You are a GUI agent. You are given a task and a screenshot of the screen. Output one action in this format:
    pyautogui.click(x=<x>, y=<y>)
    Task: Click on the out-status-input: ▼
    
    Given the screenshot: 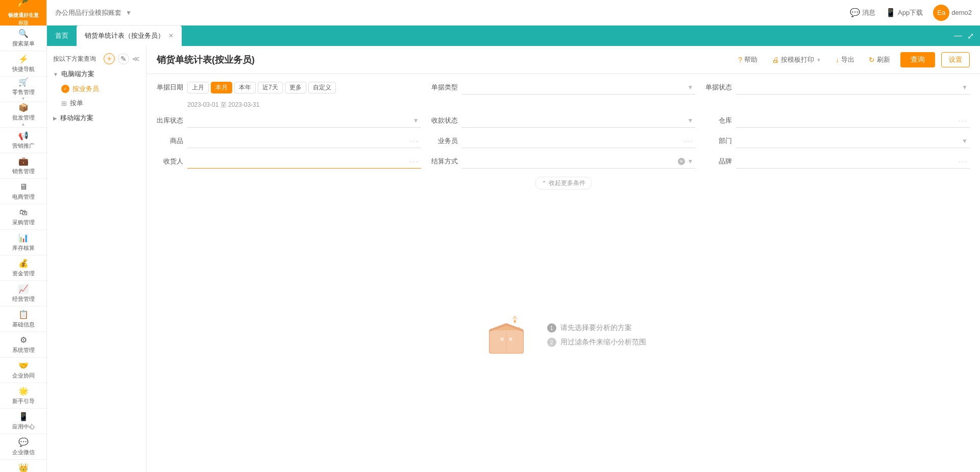 What is the action you would take?
    pyautogui.click(x=304, y=121)
    